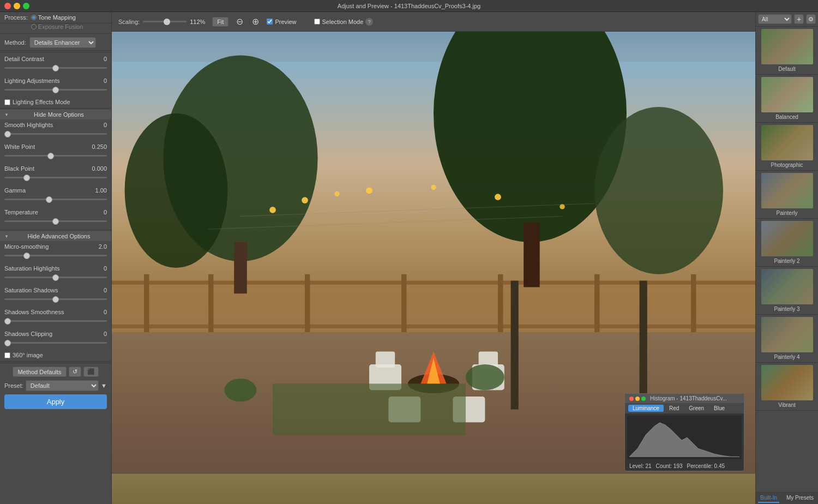 This screenshot has height=504, width=818. I want to click on preset-thumb-painterly2: Painterly 2, so click(787, 243).